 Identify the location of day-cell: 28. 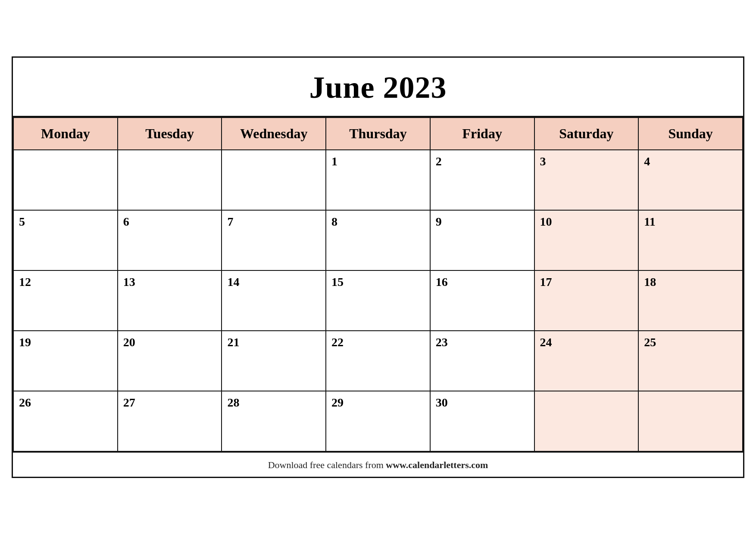
(274, 421).